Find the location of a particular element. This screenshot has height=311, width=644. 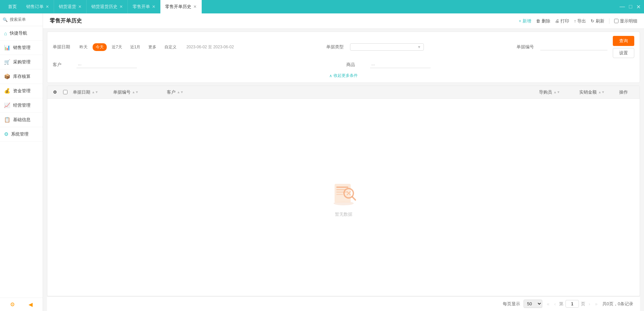

sort-date-icon: ▲▼ is located at coordinates (95, 92).